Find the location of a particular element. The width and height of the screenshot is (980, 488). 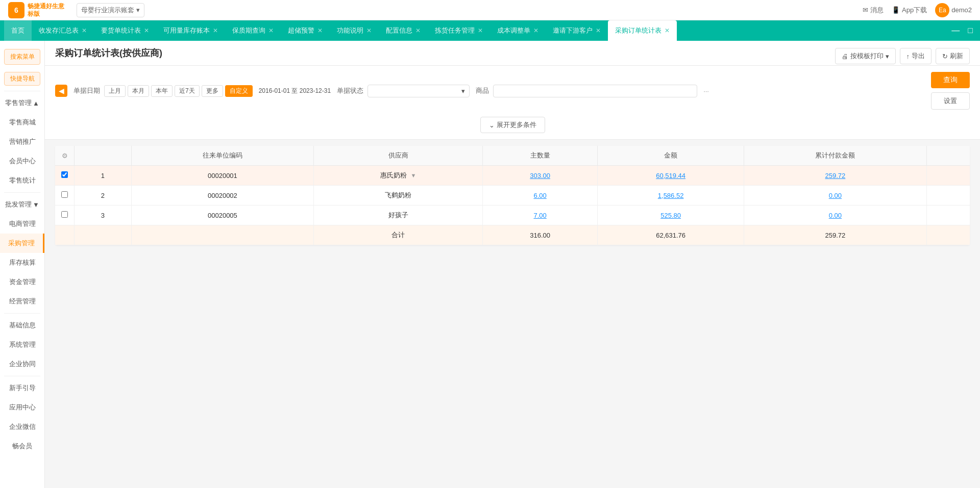

status-select: ▾ is located at coordinates (419, 91).